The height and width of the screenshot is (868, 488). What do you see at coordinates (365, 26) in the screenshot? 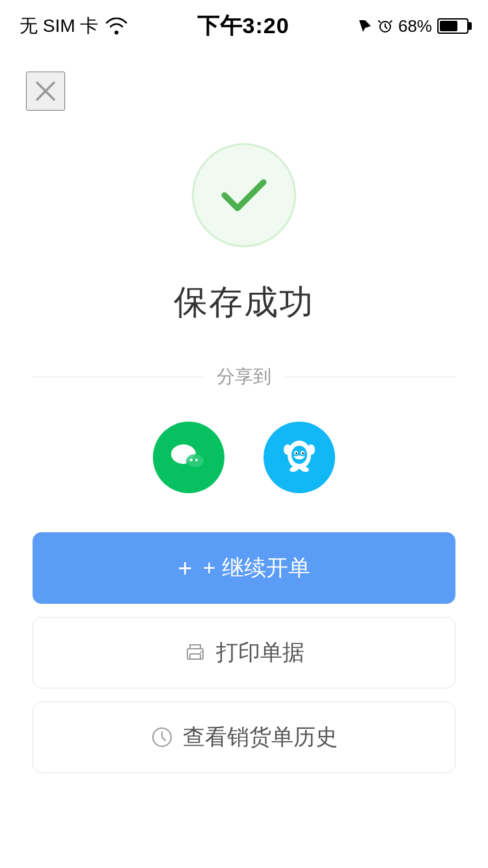
I see `location-icon` at bounding box center [365, 26].